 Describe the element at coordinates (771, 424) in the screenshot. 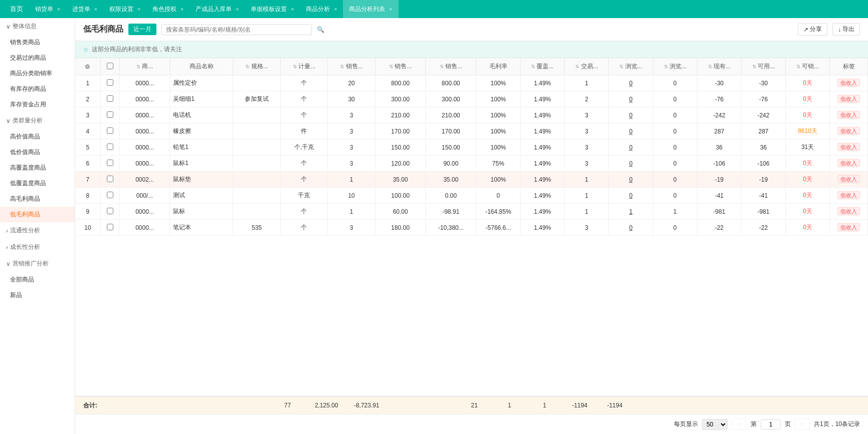

I see `page-number-input` at that location.